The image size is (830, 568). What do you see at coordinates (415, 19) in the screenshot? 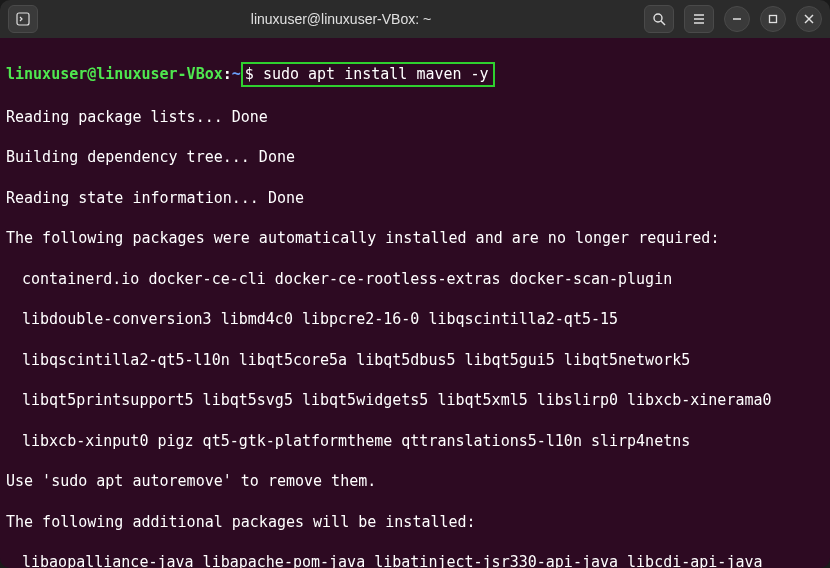
I see `titlebar: linuxuser@linuxuser-VBox: ~` at bounding box center [415, 19].